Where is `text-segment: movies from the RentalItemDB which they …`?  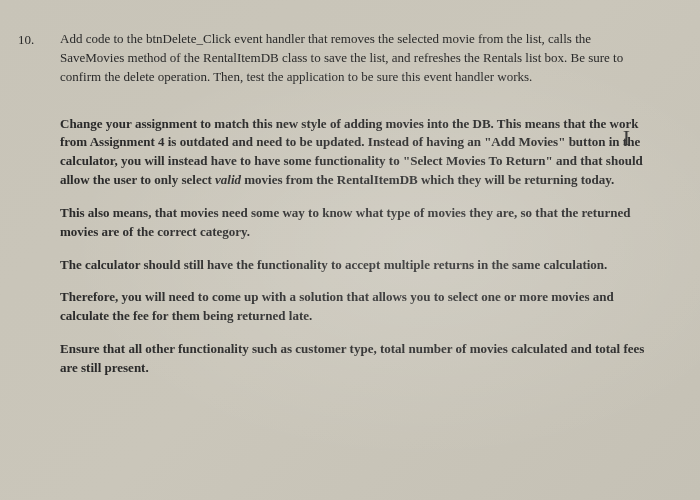 text-segment: movies from the RentalItemDB which they … is located at coordinates (428, 180).